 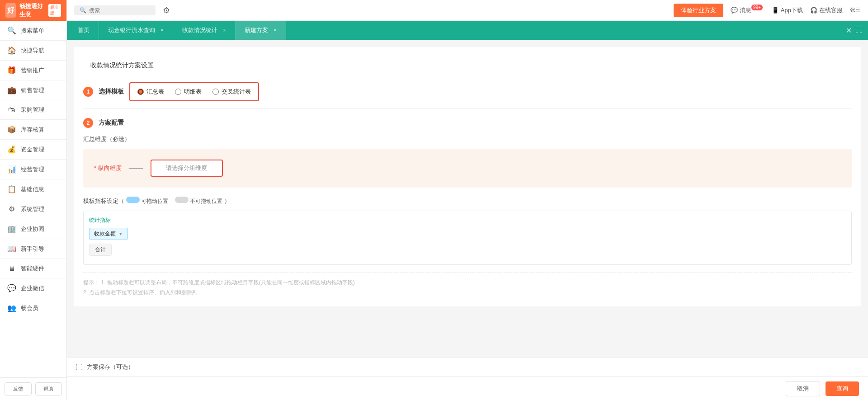 What do you see at coordinates (12, 110) in the screenshot?
I see `shopping-icon: 🛍` at bounding box center [12, 110].